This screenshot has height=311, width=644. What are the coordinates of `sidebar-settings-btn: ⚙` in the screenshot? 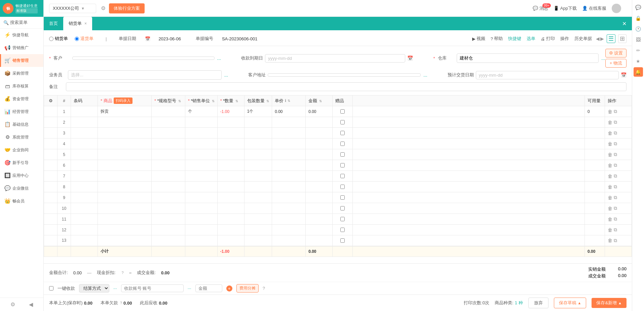 It's located at (13, 305).